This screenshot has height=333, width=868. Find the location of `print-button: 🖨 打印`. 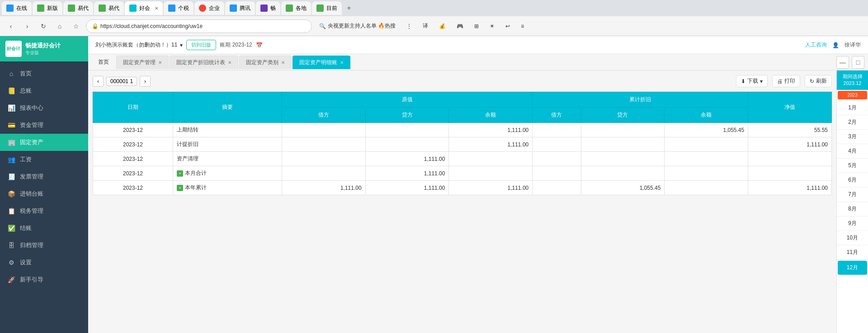

print-button: 🖨 打印 is located at coordinates (786, 81).